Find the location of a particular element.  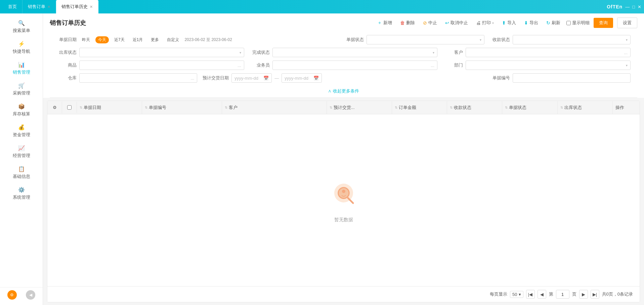

warehouse-input: ... is located at coordinates (138, 78).